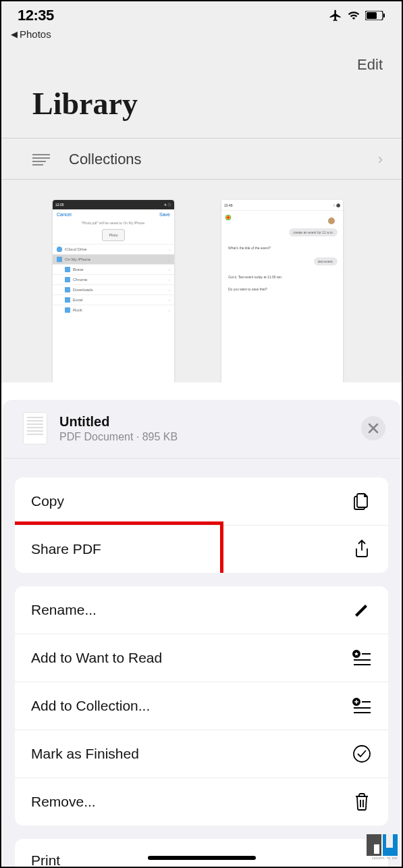  I want to click on action-label: Add to Collection..., so click(90, 706).